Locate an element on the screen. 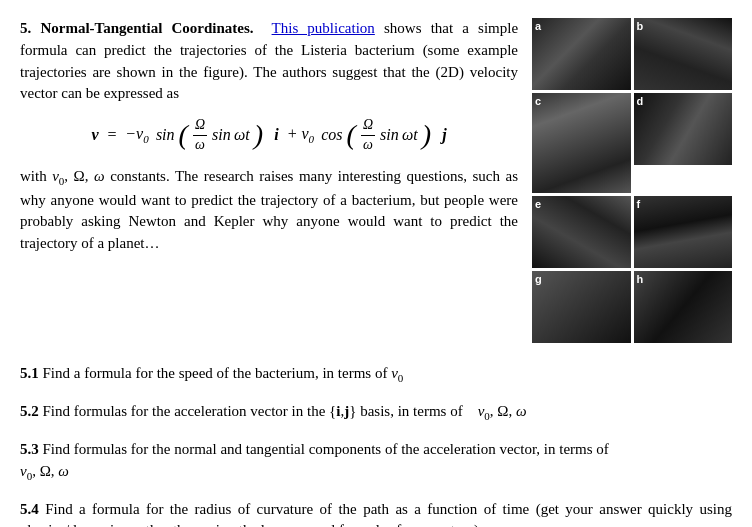 The width and height of the screenshot is (752, 527). close-paren-1: ) is located at coordinates (258, 135).